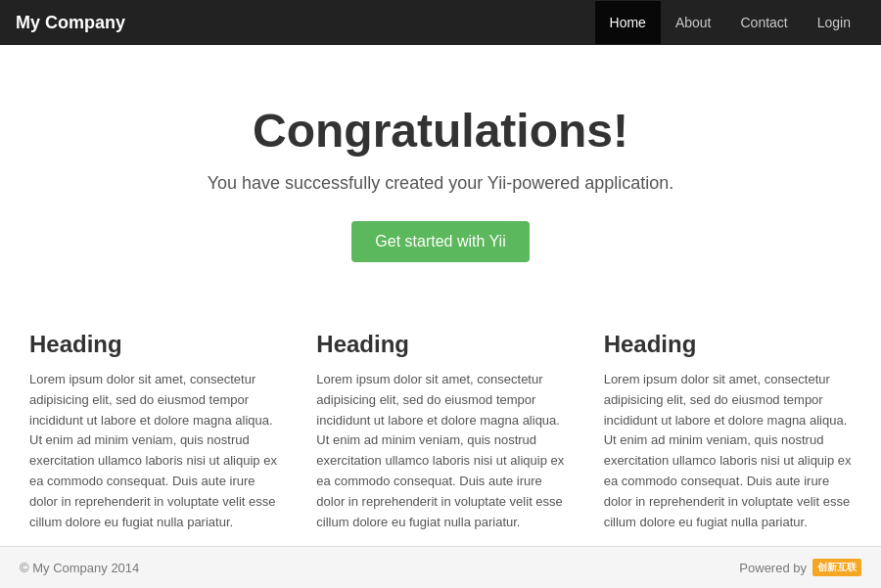 The image size is (881, 588). I want to click on footer-powered-text: Powered by, so click(773, 567).